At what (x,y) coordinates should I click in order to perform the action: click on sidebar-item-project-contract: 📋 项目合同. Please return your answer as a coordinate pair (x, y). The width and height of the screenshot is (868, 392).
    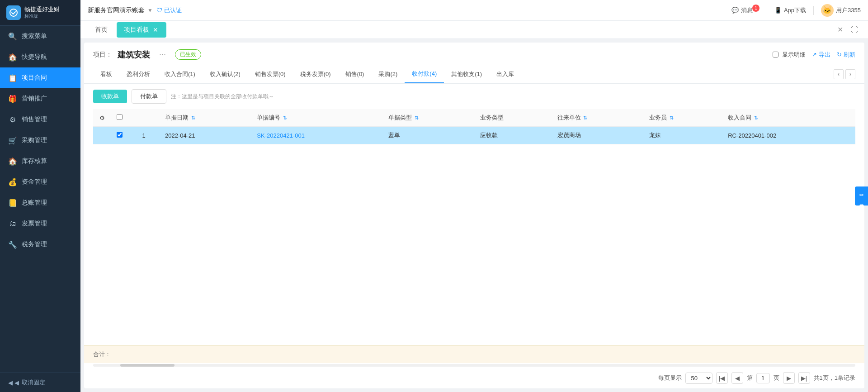
    Looking at the image, I should click on (40, 78).